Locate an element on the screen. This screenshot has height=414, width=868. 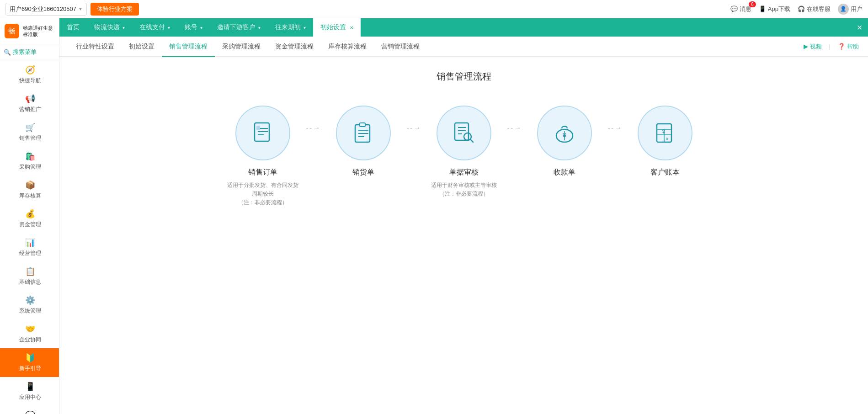
sidebar-item-finance-mgmt: 💰资金管理 is located at coordinates (29, 218).